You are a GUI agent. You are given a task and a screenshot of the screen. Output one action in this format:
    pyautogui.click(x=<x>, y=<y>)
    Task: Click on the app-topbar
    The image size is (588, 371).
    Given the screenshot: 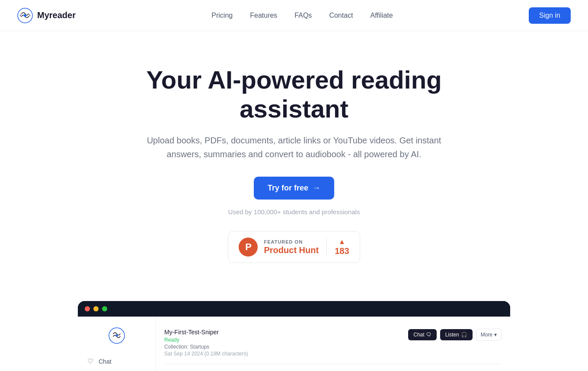 What is the action you would take?
    pyautogui.click(x=294, y=309)
    